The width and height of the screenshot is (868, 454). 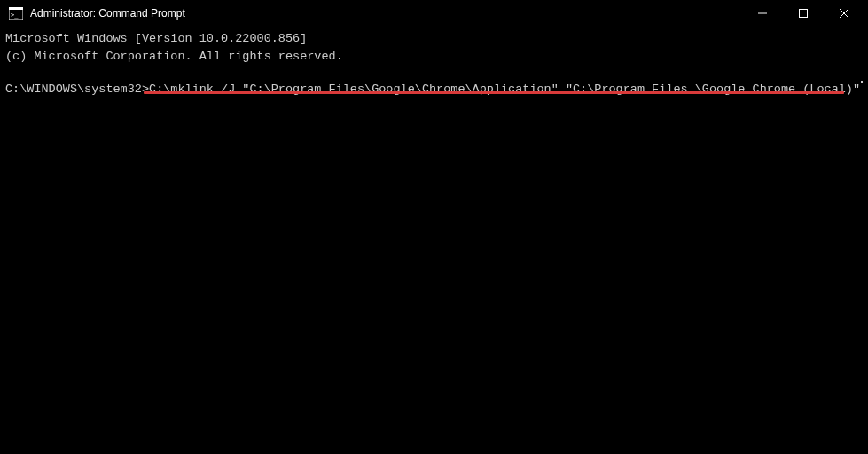 I want to click on command-line: C:\WINDOWS\system32>C:\mklink /J "C:\Pro…, so click(x=434, y=90).